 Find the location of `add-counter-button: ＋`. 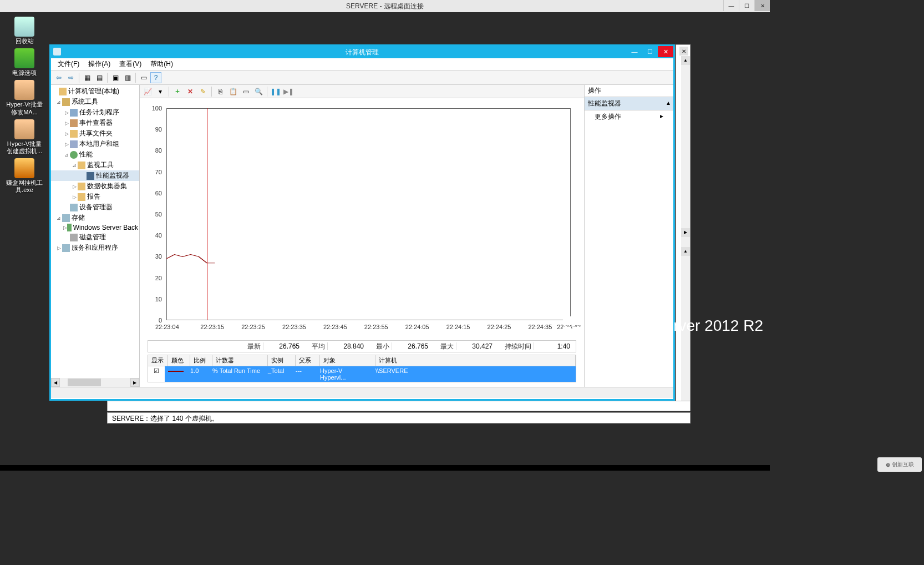

add-counter-button: ＋ is located at coordinates (177, 92).